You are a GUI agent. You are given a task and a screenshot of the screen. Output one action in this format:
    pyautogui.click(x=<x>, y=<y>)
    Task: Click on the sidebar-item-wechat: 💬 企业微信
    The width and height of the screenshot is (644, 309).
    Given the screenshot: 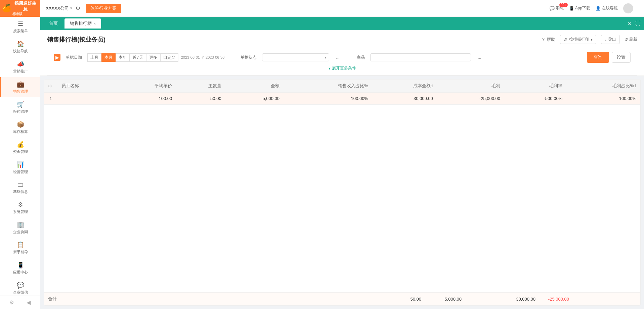 What is the action you would take?
    pyautogui.click(x=20, y=287)
    